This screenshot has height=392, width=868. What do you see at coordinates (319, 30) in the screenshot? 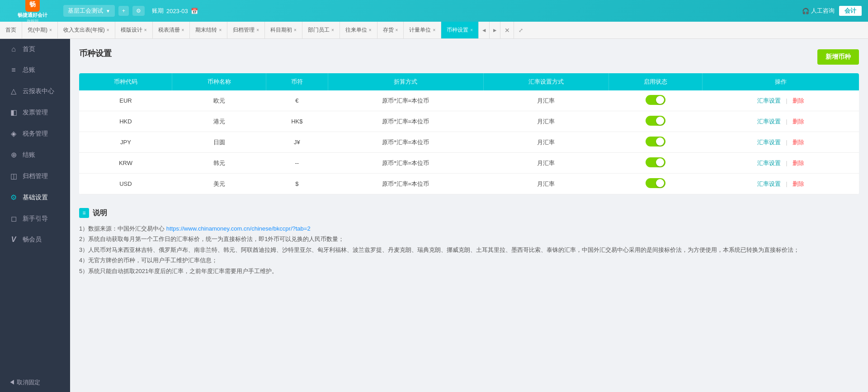
I see `tab-dept-label: 部门员工` at bounding box center [319, 30].